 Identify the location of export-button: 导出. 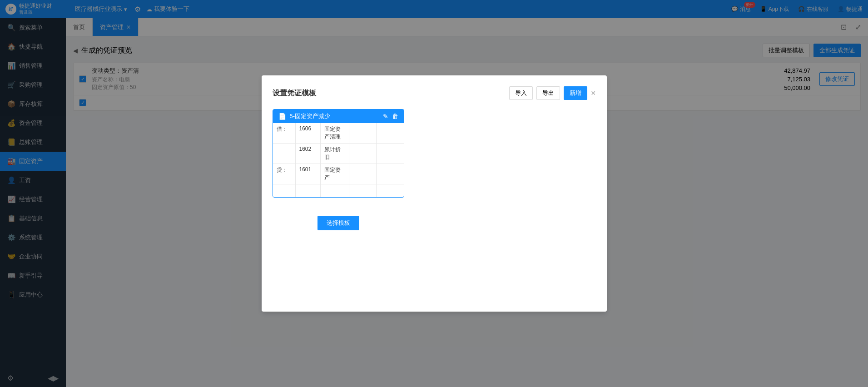
(548, 93).